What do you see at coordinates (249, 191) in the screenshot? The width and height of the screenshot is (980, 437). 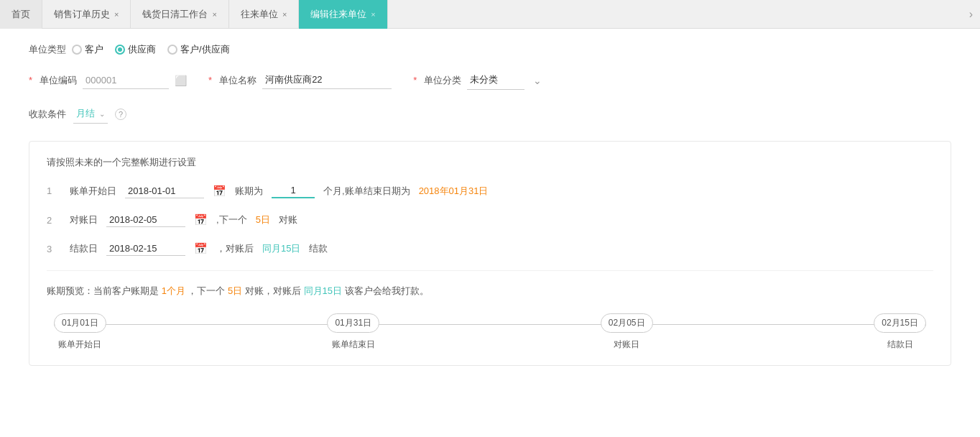 I see `row-1-suffix-pre: 账期为` at bounding box center [249, 191].